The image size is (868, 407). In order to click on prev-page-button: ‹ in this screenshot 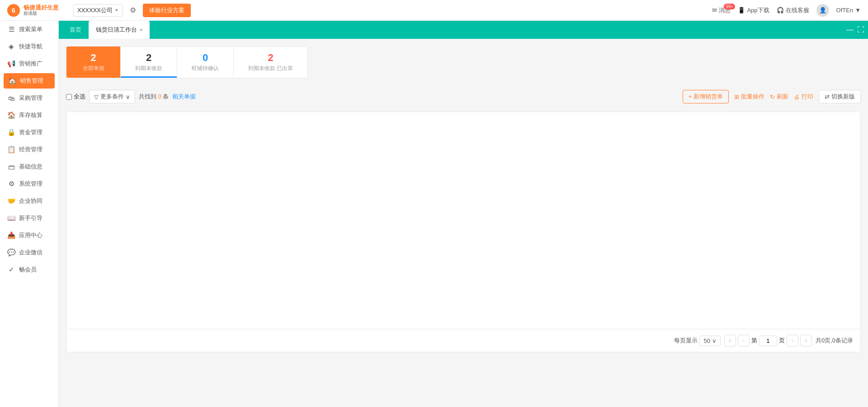, I will do `click(744, 341)`.